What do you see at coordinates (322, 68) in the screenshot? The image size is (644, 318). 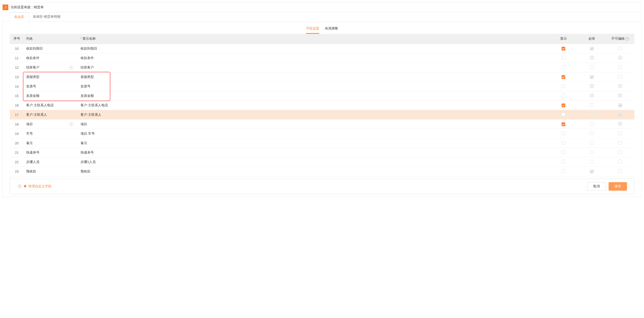 I see `table-row: 12结算客户+结算客户` at bounding box center [322, 68].